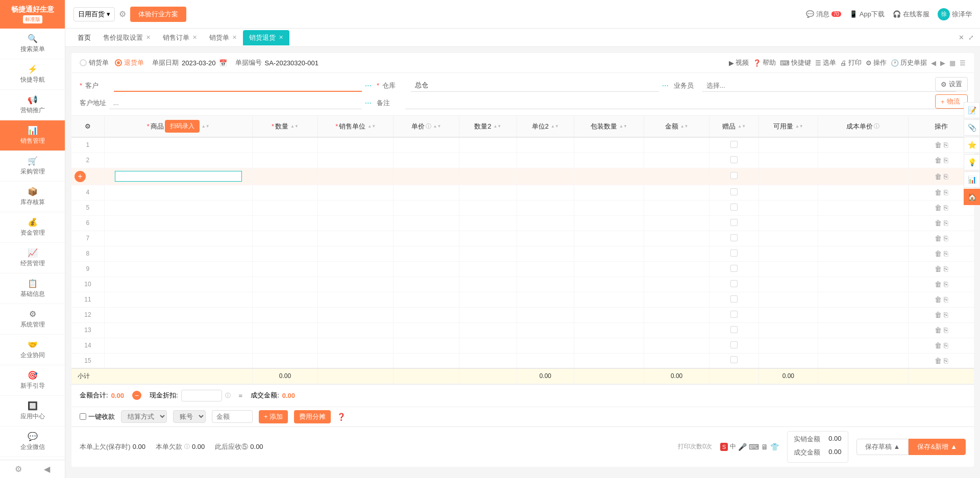 The width and height of the screenshot is (980, 478). Describe the element at coordinates (94, 63) in the screenshot. I see `radio-sales-slip: 销货单` at that location.